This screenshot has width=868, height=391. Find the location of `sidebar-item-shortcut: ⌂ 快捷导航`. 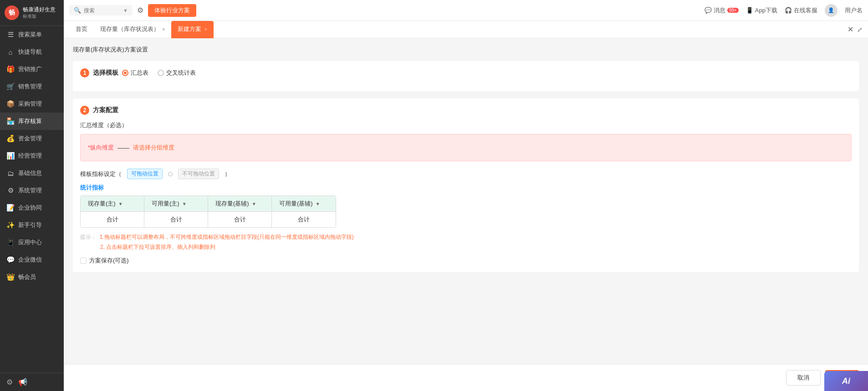

sidebar-item-shortcut: ⌂ 快捷导航 is located at coordinates (32, 52).